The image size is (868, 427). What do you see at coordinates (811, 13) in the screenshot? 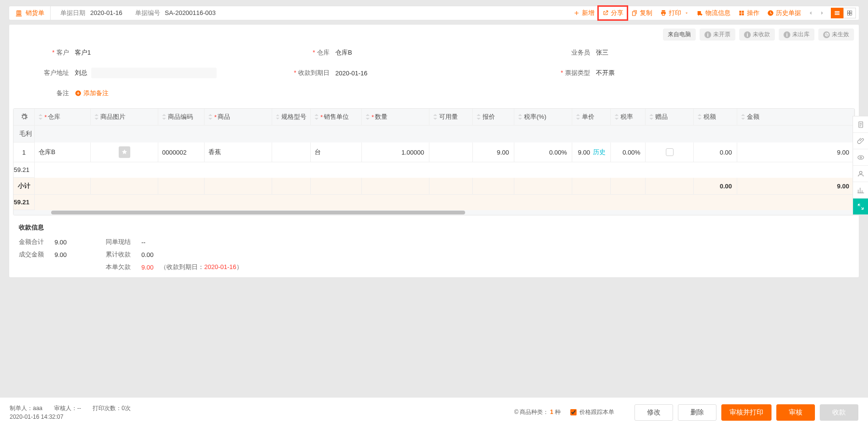
I see `prev-doc-button` at bounding box center [811, 13].